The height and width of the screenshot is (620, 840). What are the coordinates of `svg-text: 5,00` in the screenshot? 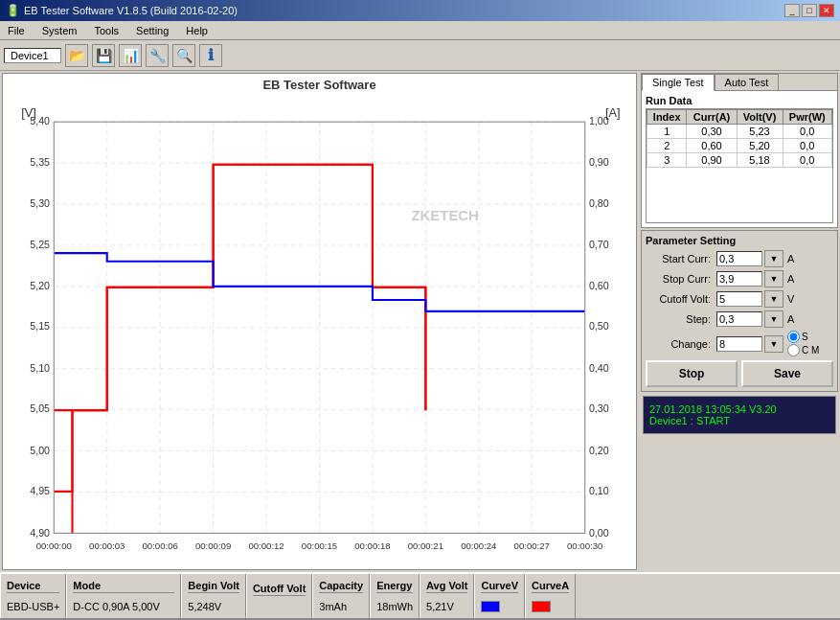 It's located at (40, 450).